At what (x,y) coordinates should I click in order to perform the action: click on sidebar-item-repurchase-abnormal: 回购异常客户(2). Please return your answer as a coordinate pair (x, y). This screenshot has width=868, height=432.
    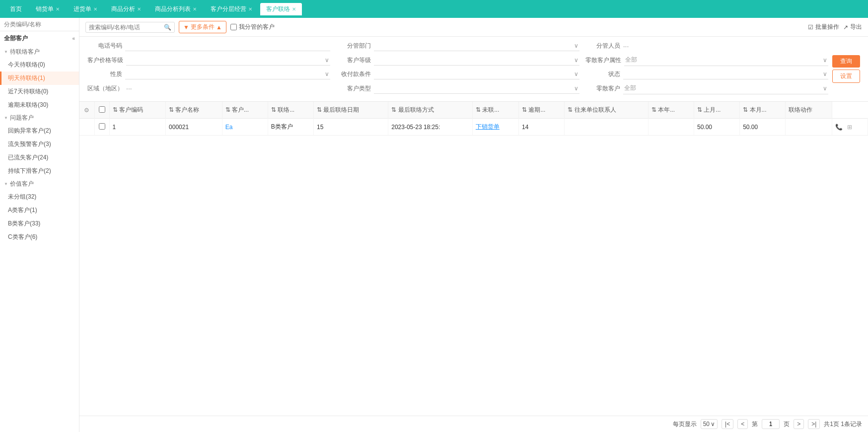
    Looking at the image, I should click on (40, 131).